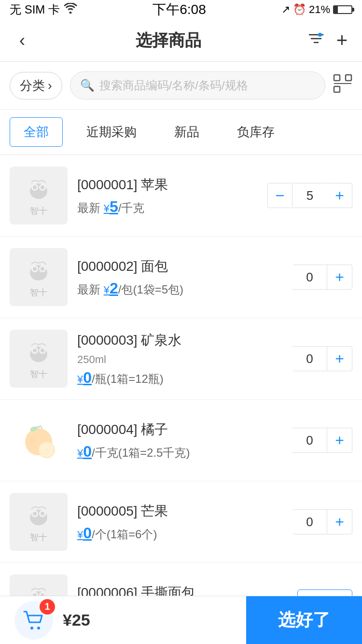  What do you see at coordinates (322, 522) in the screenshot?
I see `quantity-control-0000005: +` at bounding box center [322, 522].